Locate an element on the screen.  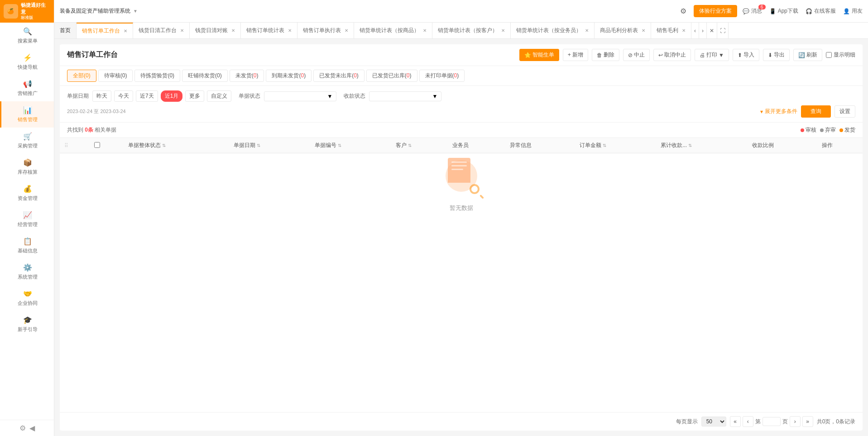
tab-maximize-btn: ⛶ is located at coordinates (723, 31).